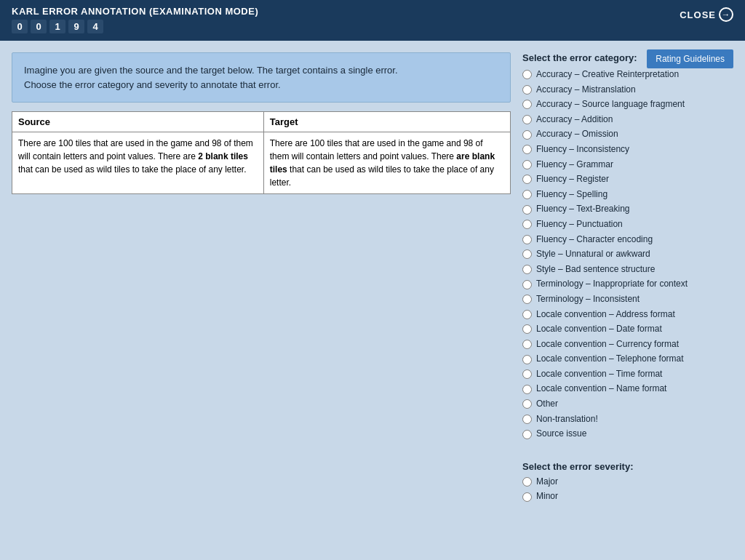 Image resolution: width=745 pixels, height=560 pixels. I want to click on radio-item-flu-punctuation: Fluency – Punctuation, so click(628, 225).